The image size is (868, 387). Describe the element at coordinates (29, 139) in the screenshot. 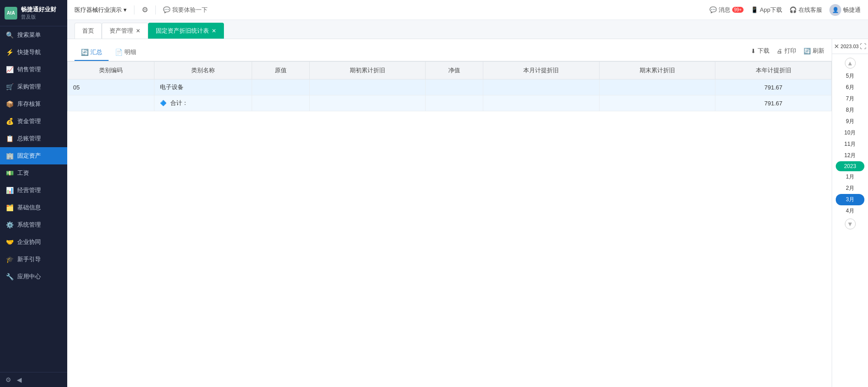

I see `sidebar-label-ledger: 总账管理` at that location.